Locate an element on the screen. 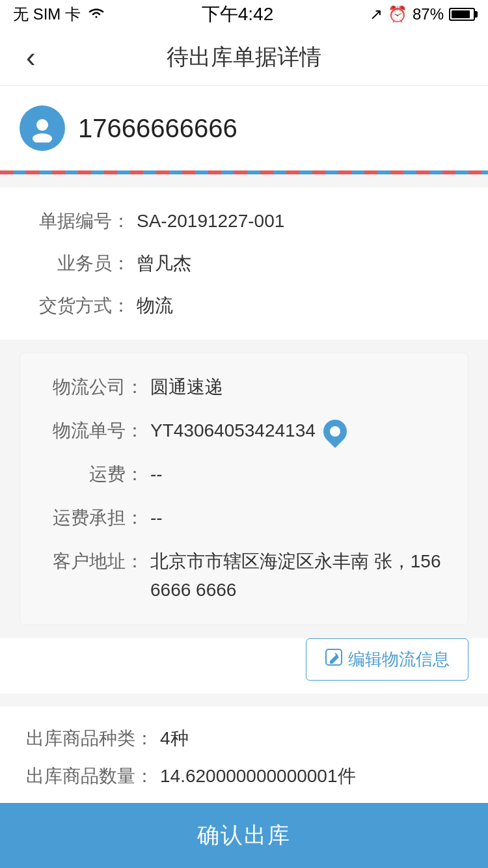 The height and width of the screenshot is (868, 488). freight-bearer-row: 运费承担： -- is located at coordinates (244, 518).